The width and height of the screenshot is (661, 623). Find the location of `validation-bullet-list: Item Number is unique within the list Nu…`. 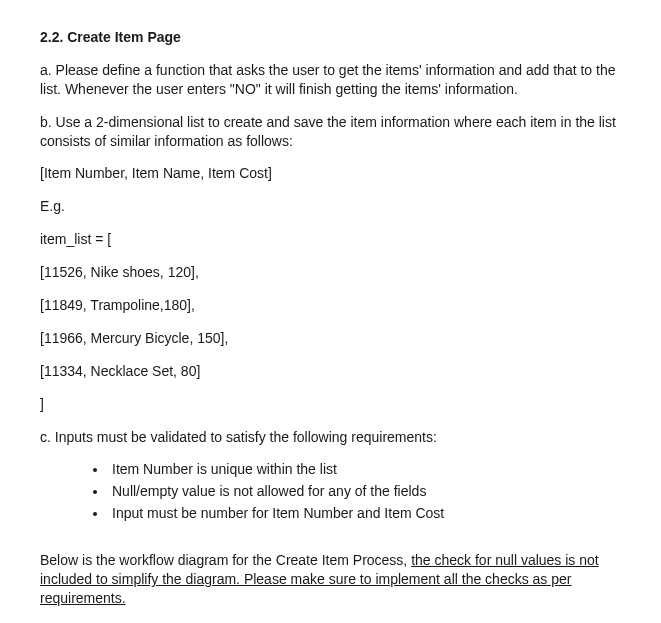

validation-bullet-list: Item Number is unique within the list Nu… is located at coordinates (364, 492).